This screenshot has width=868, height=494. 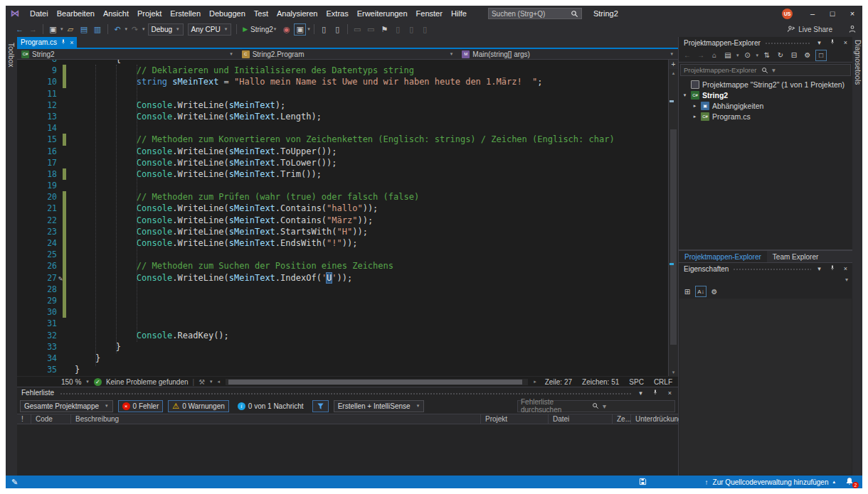 I want to click on scroll-down-icon: ▾, so click(x=673, y=372).